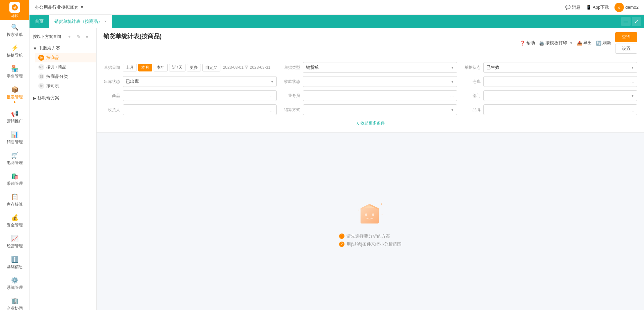 The width and height of the screenshot is (644, 310). What do you see at coordinates (200, 110) in the screenshot?
I see `receiver-control: ...` at bounding box center [200, 110].